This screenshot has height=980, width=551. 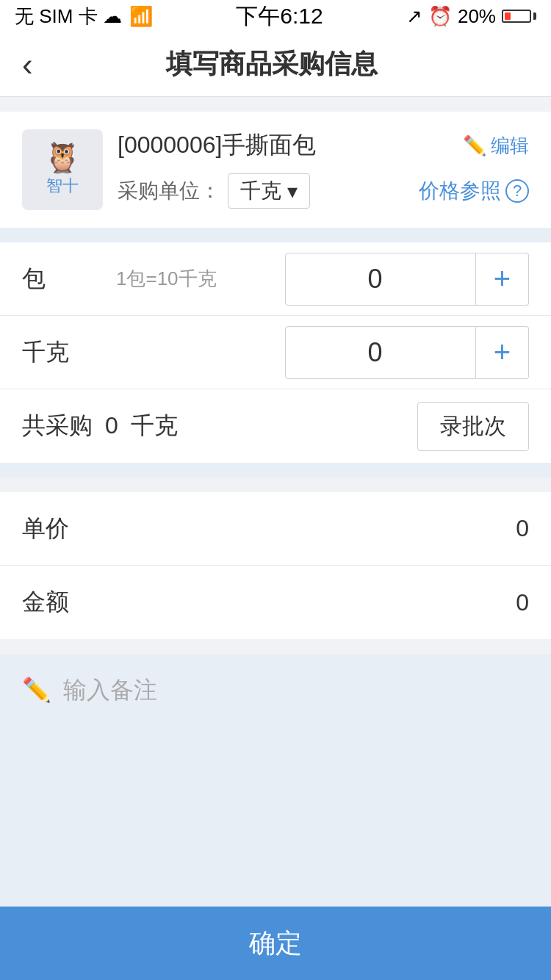 I want to click on page-title: 填写商品采购信息, so click(x=272, y=65).